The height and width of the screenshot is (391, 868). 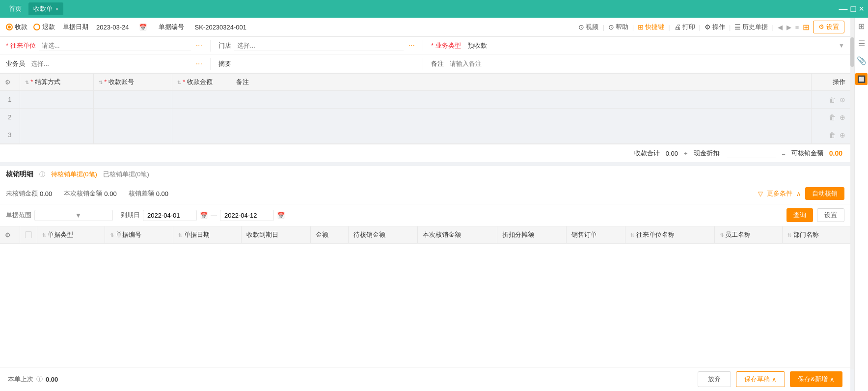 I want to click on store-input, so click(x=319, y=46).